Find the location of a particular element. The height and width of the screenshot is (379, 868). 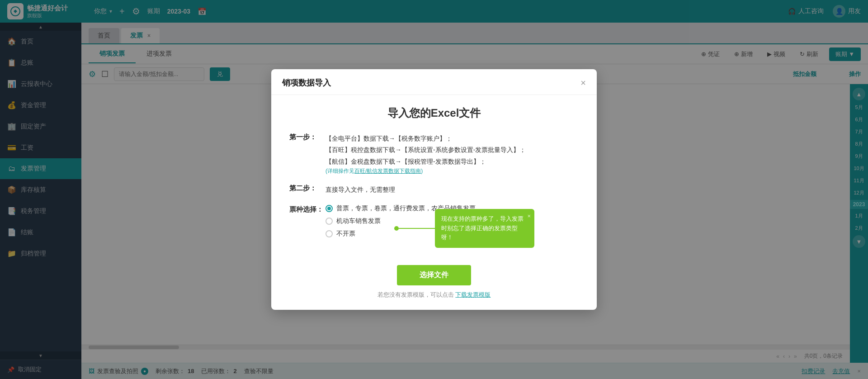

radio-label-2: 不开票 is located at coordinates (346, 234).